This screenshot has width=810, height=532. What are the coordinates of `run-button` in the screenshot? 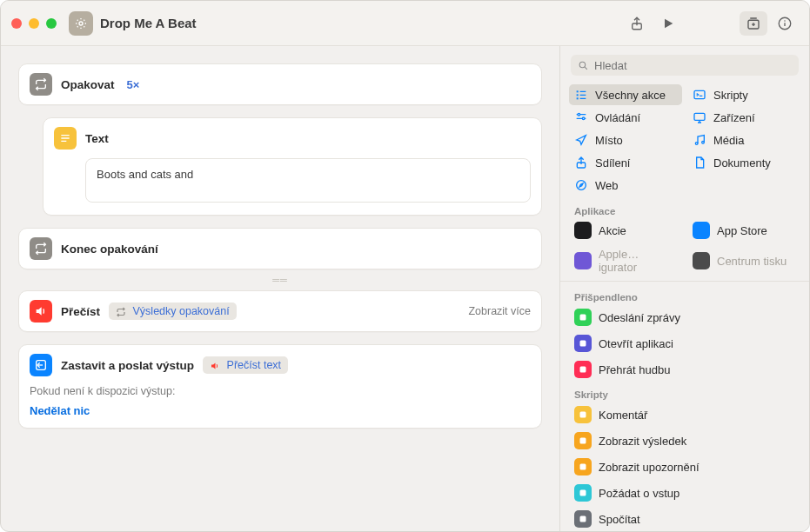 It's located at (668, 23).